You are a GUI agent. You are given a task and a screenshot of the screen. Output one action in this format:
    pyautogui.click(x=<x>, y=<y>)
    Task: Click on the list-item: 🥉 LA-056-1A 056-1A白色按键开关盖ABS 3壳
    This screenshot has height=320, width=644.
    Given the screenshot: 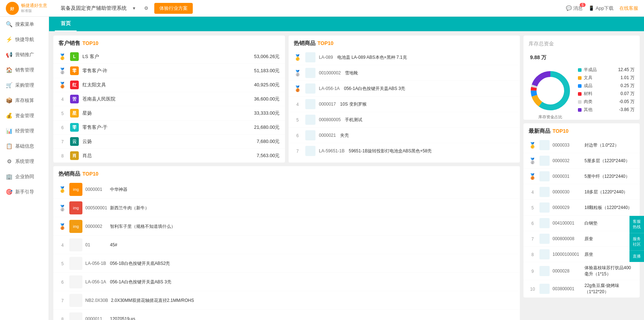 What is the action you would take?
    pyautogui.click(x=404, y=89)
    